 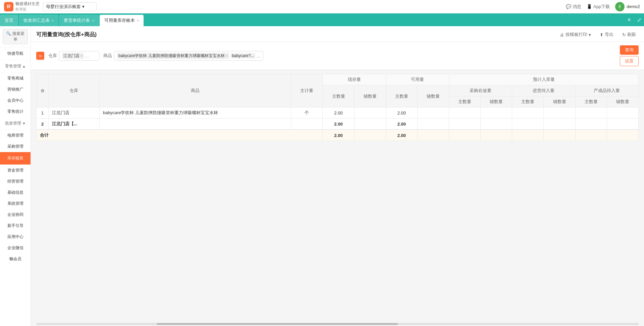 What do you see at coordinates (15, 158) in the screenshot?
I see `inventory-label: 库存核算` at bounding box center [15, 158].